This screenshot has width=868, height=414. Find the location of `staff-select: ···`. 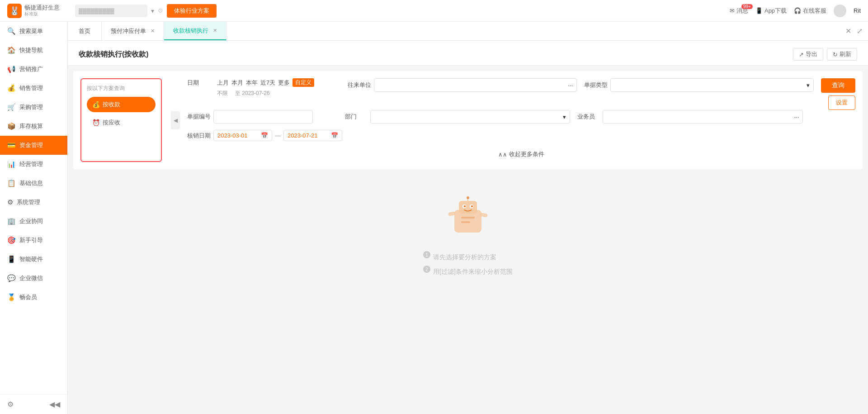

staff-select: ··· is located at coordinates (703, 117).